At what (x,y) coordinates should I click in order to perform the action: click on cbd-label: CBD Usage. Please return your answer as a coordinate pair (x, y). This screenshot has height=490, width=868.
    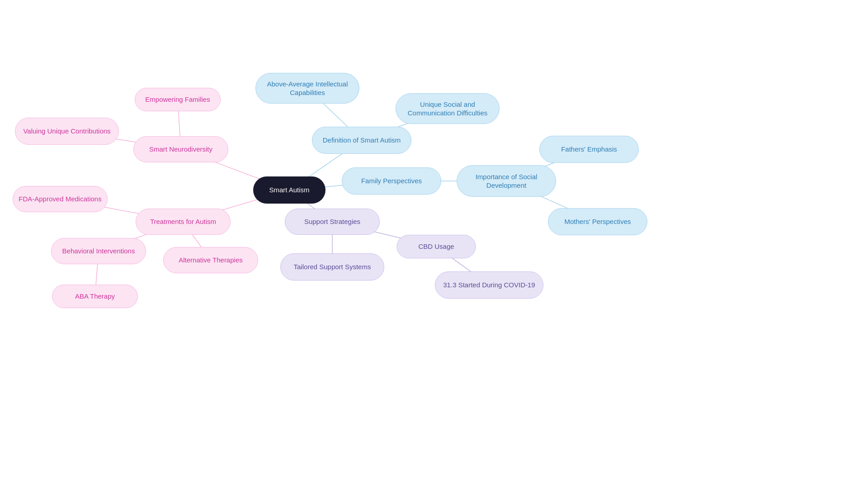
    Looking at the image, I should click on (436, 247).